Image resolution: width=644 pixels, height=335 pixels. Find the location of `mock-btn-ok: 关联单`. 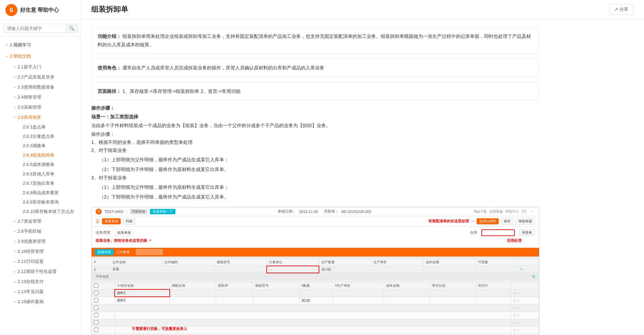

mock-btn-ok: 关联单 is located at coordinates (527, 233).